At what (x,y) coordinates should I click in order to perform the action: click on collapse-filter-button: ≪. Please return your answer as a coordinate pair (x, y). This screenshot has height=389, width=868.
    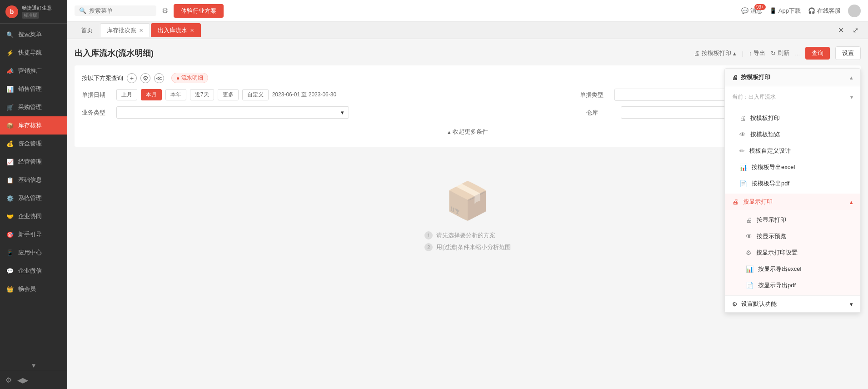
    Looking at the image, I should click on (159, 78).